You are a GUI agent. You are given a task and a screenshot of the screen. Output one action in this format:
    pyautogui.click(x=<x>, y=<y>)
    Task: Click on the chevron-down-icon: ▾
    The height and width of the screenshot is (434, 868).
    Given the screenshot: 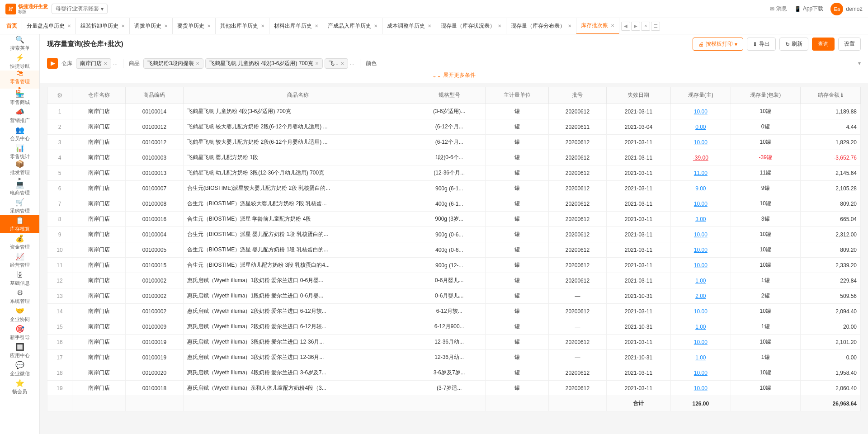 What is the action you would take?
    pyautogui.click(x=859, y=63)
    